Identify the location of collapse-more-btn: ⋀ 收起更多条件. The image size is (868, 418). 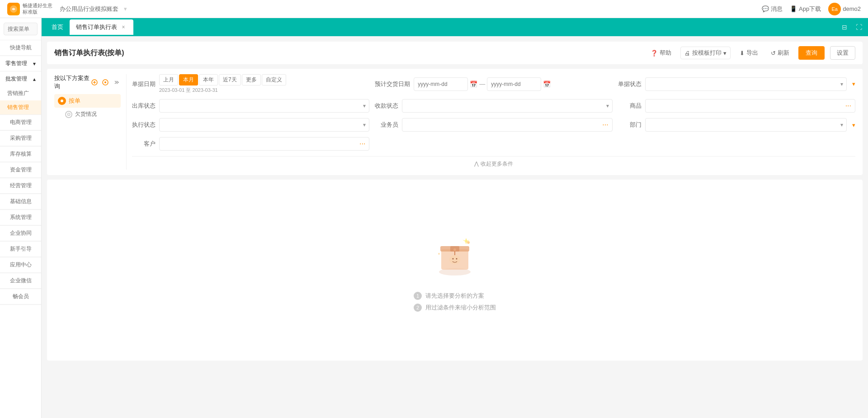
(494, 163).